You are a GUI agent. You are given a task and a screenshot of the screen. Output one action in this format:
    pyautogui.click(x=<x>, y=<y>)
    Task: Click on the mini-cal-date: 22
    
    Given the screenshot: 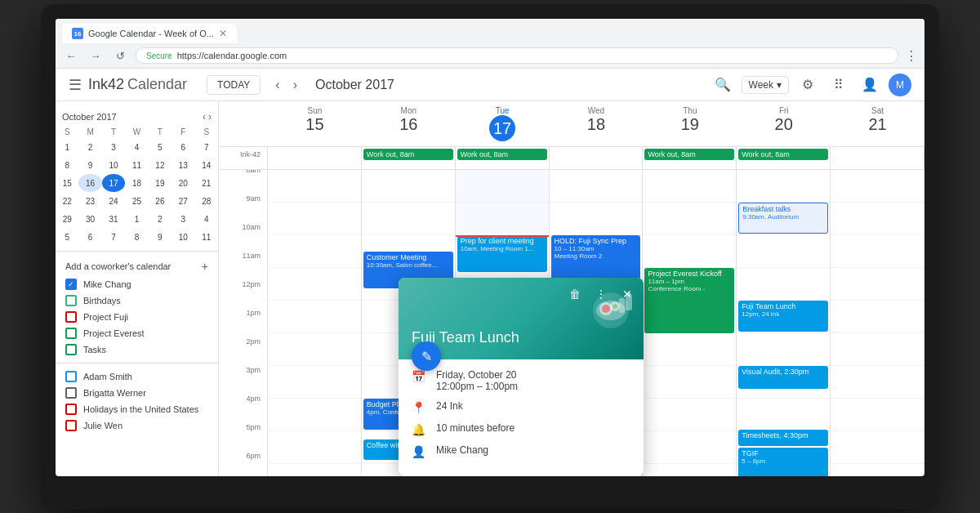 What is the action you would take?
    pyautogui.click(x=67, y=201)
    